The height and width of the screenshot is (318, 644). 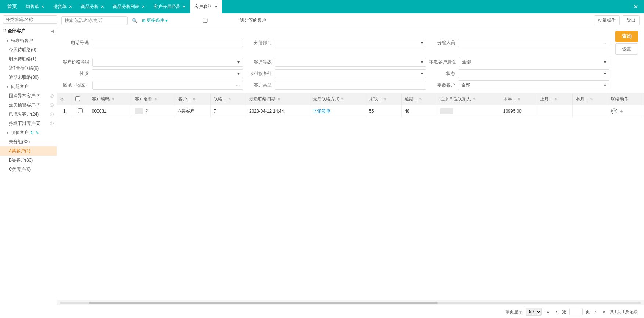 What do you see at coordinates (28, 132) in the screenshot?
I see `sidebar-value-header: ▼ 价值客户 ↻ ✎` at bounding box center [28, 132].